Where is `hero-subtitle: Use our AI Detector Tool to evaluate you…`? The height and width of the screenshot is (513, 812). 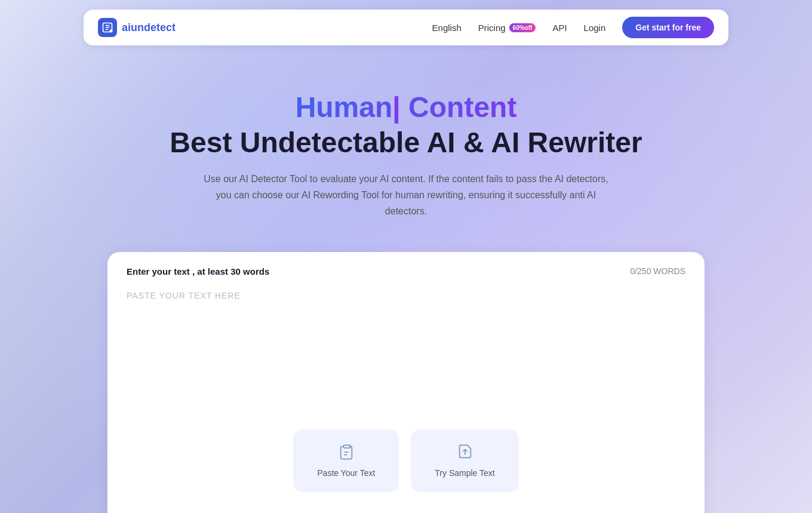 hero-subtitle: Use our AI Detector Tool to evaluate you… is located at coordinates (406, 195).